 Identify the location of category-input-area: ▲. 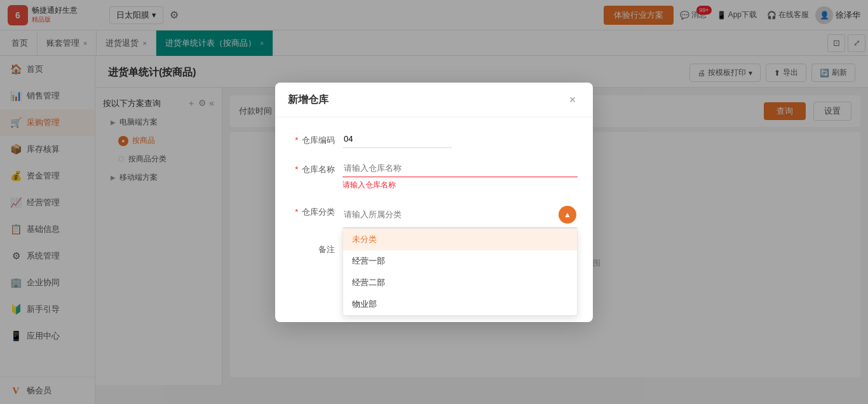
(460, 215).